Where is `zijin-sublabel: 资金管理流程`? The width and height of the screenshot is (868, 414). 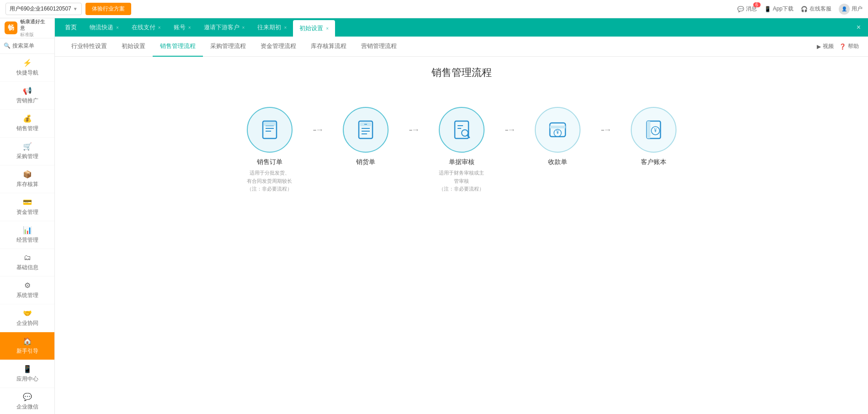 zijin-sublabel: 资金管理流程 is located at coordinates (278, 46).